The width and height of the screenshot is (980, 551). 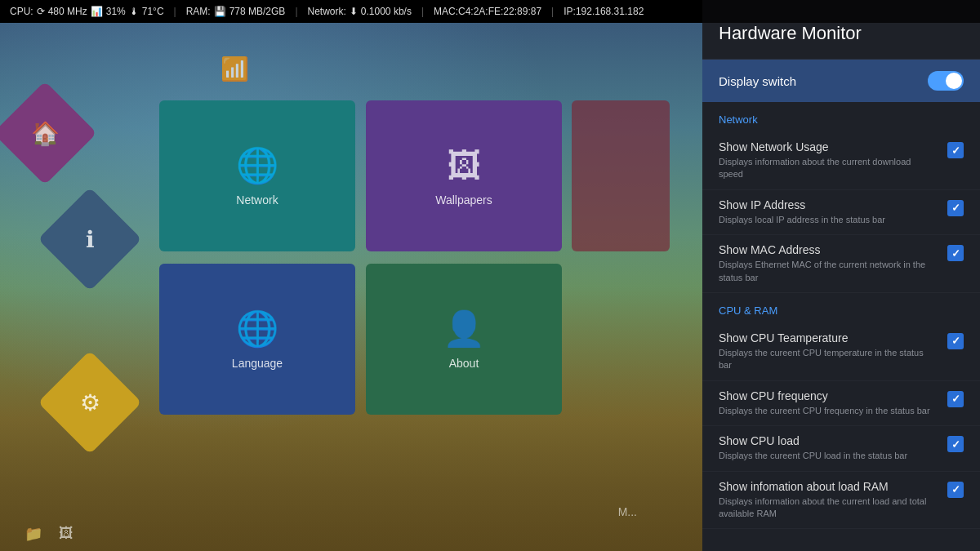 What do you see at coordinates (68, 11) in the screenshot?
I see `cpu-freq: 480 MHz` at bounding box center [68, 11].